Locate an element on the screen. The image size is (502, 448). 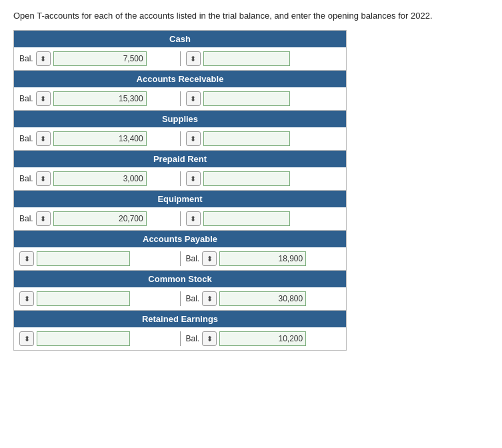
account-section-equipment: EquipmentBal.⬍⬍ is located at coordinates (180, 211).